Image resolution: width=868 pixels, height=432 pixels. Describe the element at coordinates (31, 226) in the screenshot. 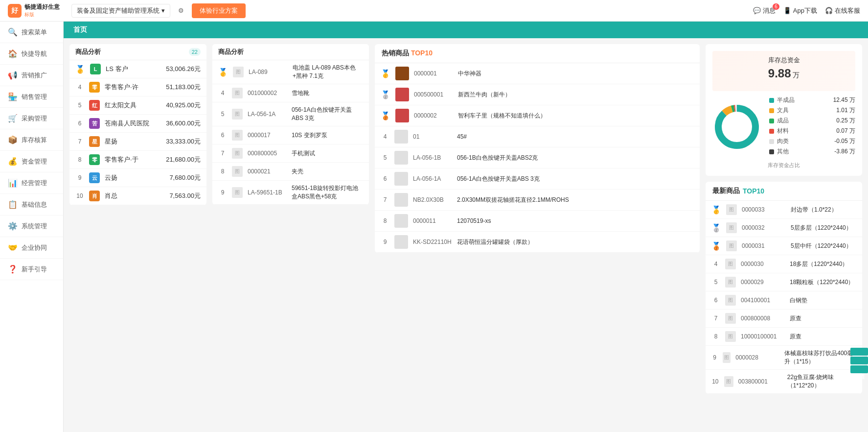

I see `sidebar-item-system: ⚙️ 系统管理` at that location.